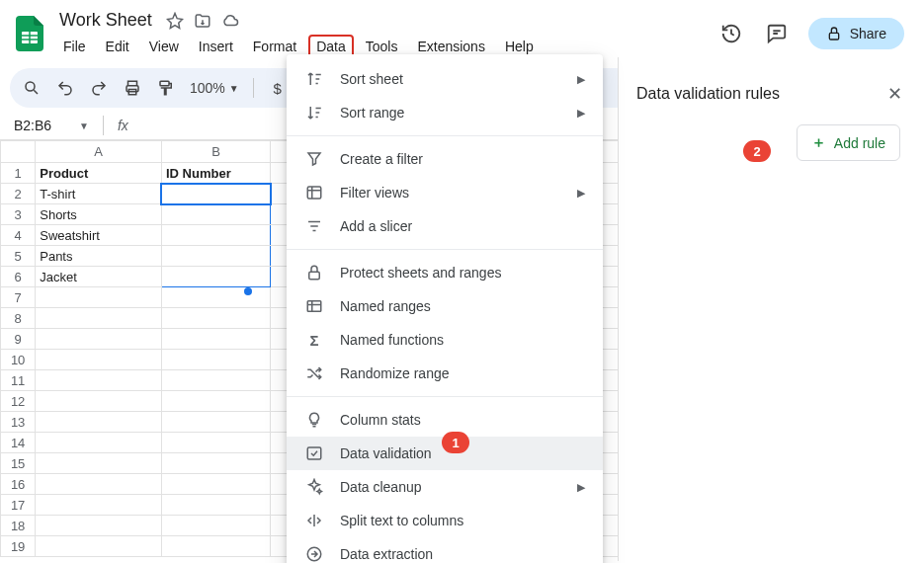 The height and width of the screenshot is (563, 924). I want to click on row-header: 5, so click(18, 257).